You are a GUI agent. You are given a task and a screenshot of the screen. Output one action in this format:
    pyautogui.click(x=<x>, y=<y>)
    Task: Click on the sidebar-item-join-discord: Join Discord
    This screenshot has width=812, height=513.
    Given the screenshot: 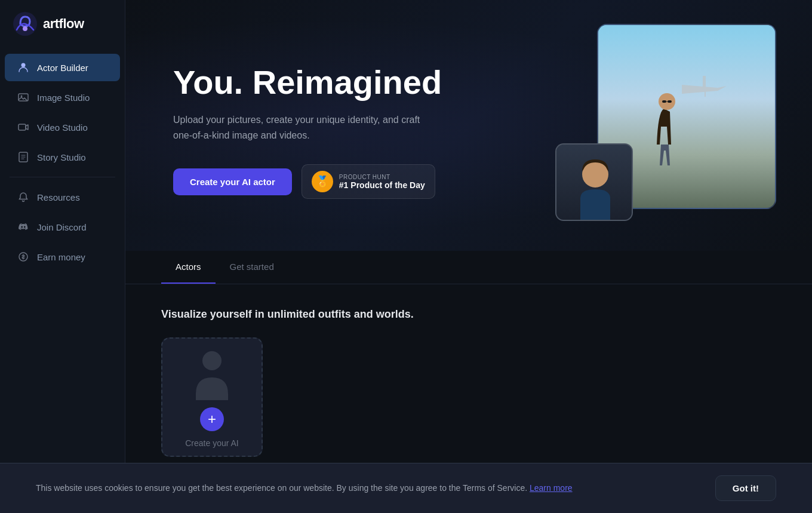 What is the action you would take?
    pyautogui.click(x=62, y=227)
    